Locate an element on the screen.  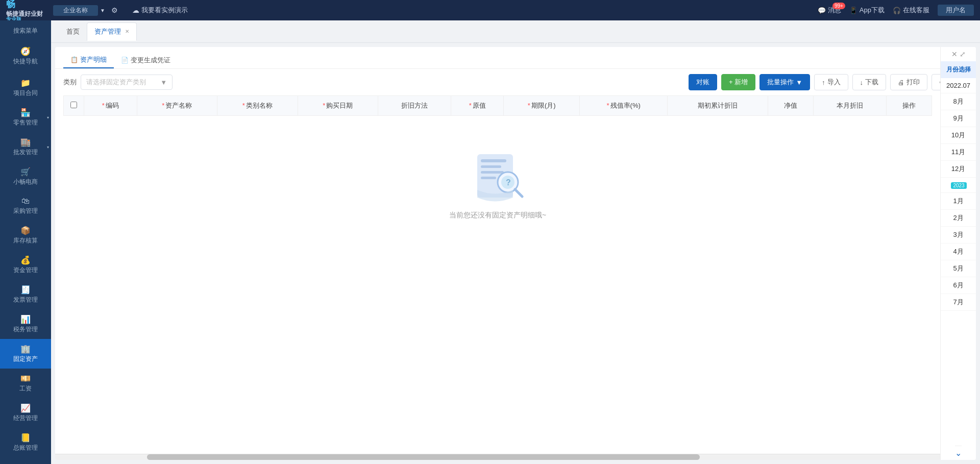
top-bar-left: 畅 畅捷通好业财 专业版 企业名称 ▼ ⚙ ☁ 我要看实例演示 is located at coordinates (412, 11).